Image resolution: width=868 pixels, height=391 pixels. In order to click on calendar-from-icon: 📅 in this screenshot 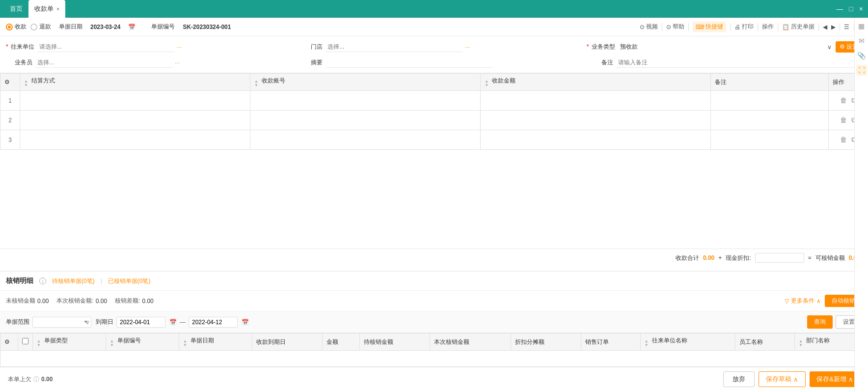, I will do `click(173, 322)`.